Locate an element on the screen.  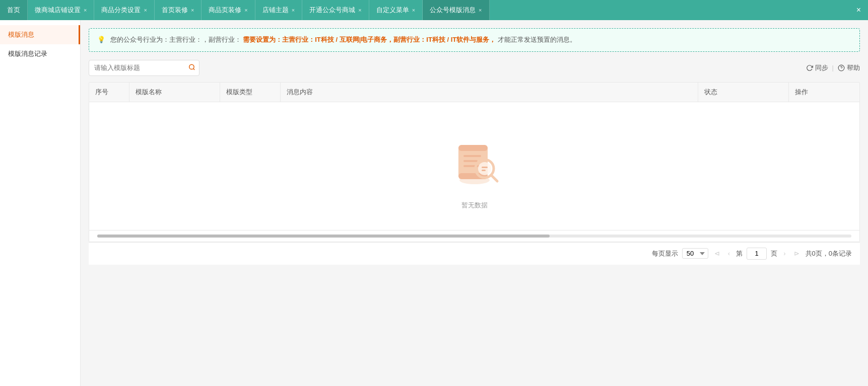
prev-page-button: ‹ is located at coordinates (729, 254).